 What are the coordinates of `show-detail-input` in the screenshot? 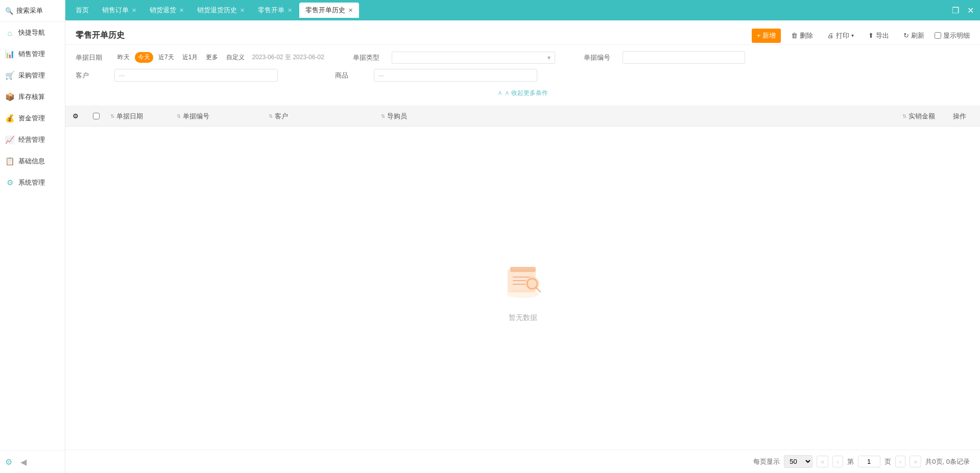 It's located at (938, 36).